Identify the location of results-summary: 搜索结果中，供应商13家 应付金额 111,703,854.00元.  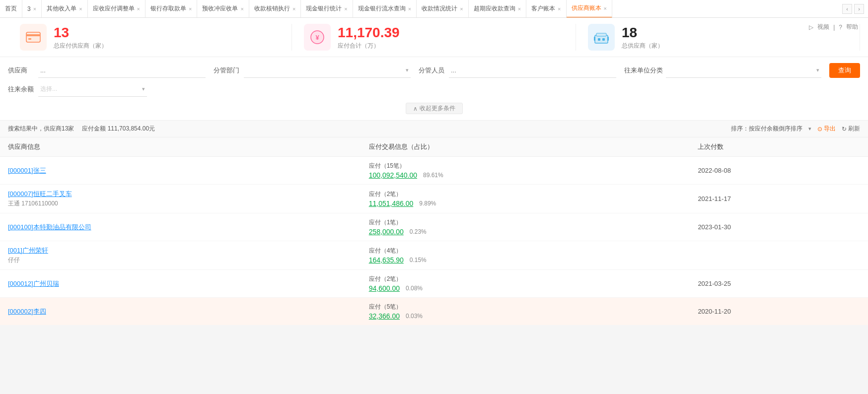
(81, 129).